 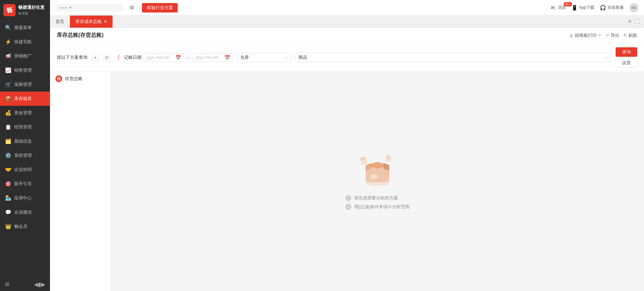 I want to click on finance-icon: 💰, so click(x=8, y=113).